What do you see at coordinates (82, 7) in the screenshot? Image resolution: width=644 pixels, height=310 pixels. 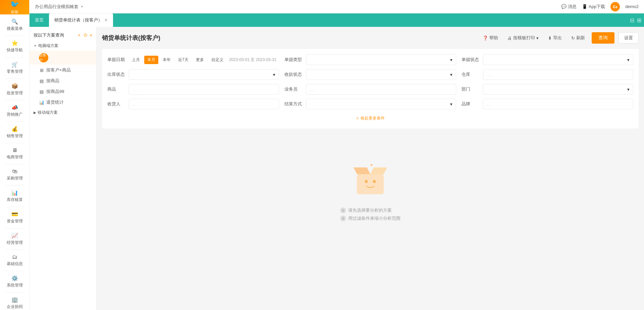 I see `title-dropdown-arrow: ▾` at bounding box center [82, 7].